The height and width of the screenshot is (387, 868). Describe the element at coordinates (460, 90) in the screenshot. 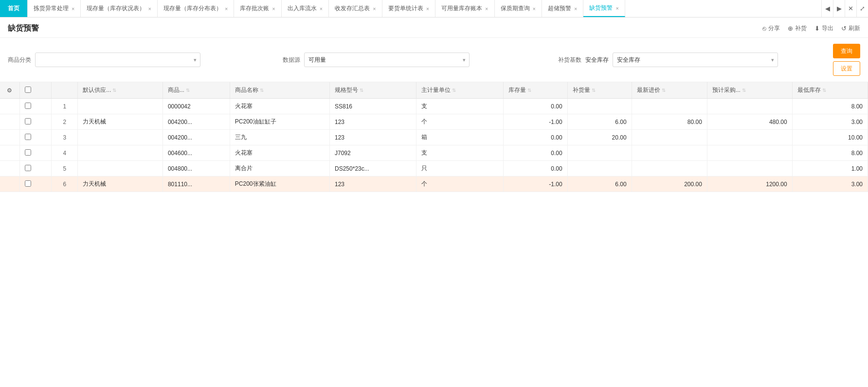

I see `table-header-unit: 主计量单位 ⇅` at that location.